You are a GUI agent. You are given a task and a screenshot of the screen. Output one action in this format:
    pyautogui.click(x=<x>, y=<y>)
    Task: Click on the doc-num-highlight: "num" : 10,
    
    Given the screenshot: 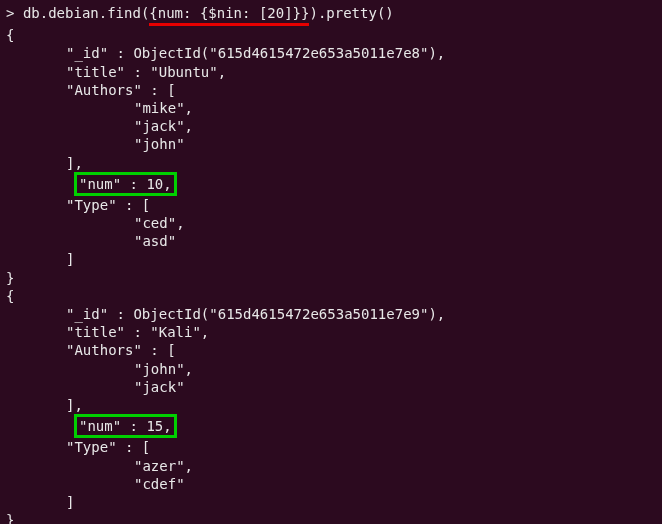 What is the action you would take?
    pyautogui.click(x=126, y=184)
    